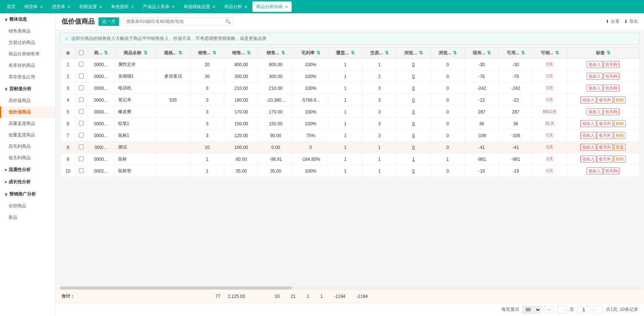  What do you see at coordinates (175, 21) in the screenshot?
I see `search-input` at bounding box center [175, 21].